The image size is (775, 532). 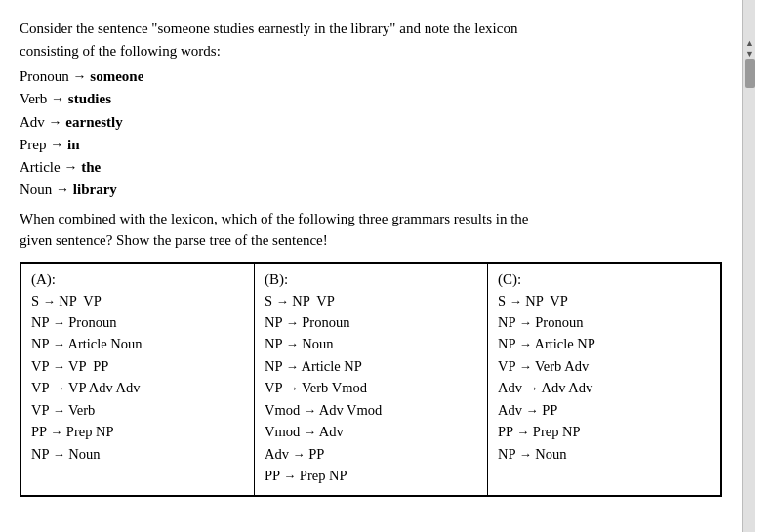 What do you see at coordinates (371, 230) in the screenshot?
I see `question-text: When combined with the lexicon, which of…` at bounding box center [371, 230].